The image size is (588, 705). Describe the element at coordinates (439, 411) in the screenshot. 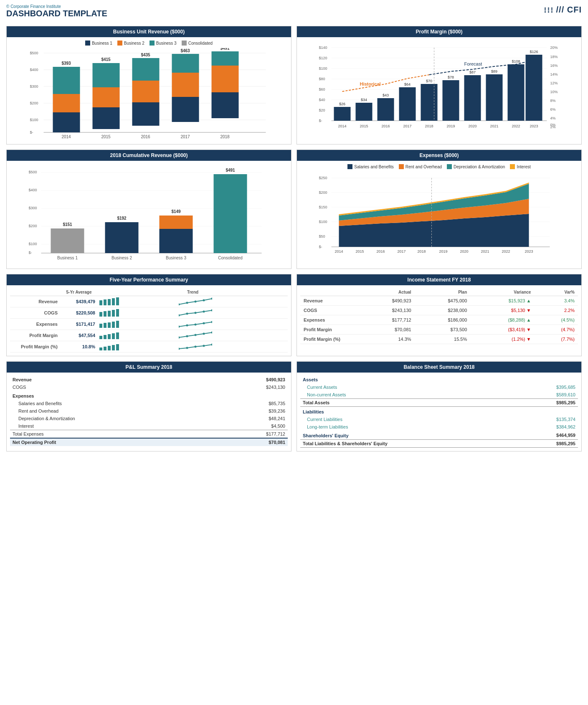

I see `table-row: Liabilities` at that location.